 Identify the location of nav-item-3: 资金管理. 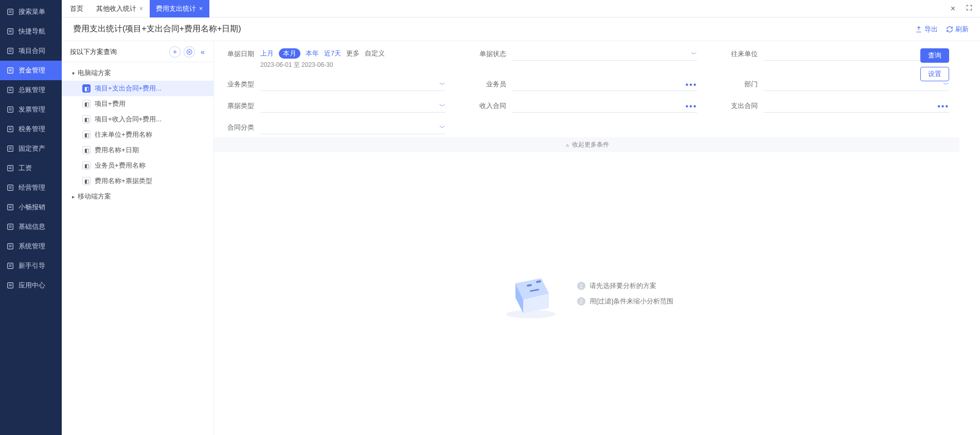
(31, 70).